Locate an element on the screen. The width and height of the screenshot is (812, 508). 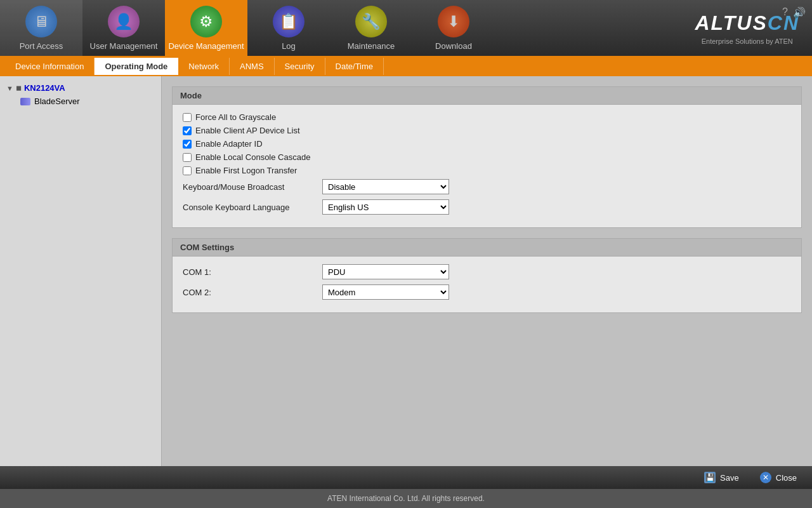
mode-panel-title: Mode is located at coordinates (487, 96).